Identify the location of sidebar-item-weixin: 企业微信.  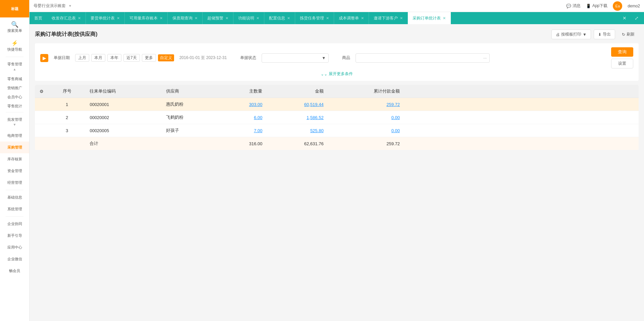
(15, 259).